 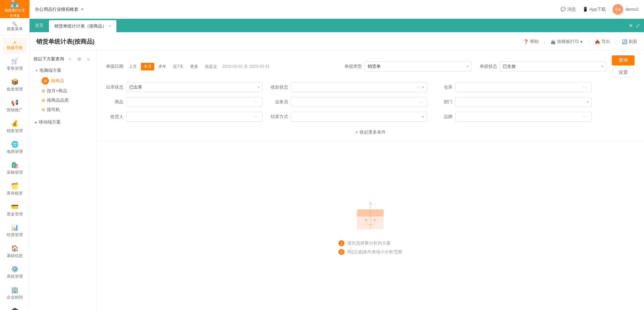 I want to click on doc-status-dropdown: 已生效 ▾, so click(x=553, y=66).